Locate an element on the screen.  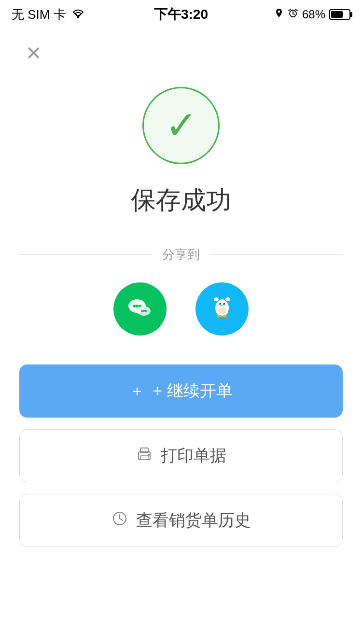
continue-label: + 继续开单 is located at coordinates (192, 391).